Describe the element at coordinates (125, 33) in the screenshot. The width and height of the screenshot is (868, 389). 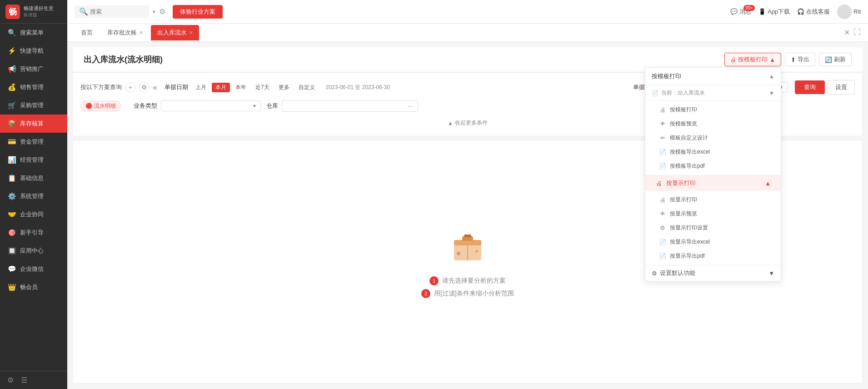
I see `tab-batch-account: 库存批次账 ×` at that location.